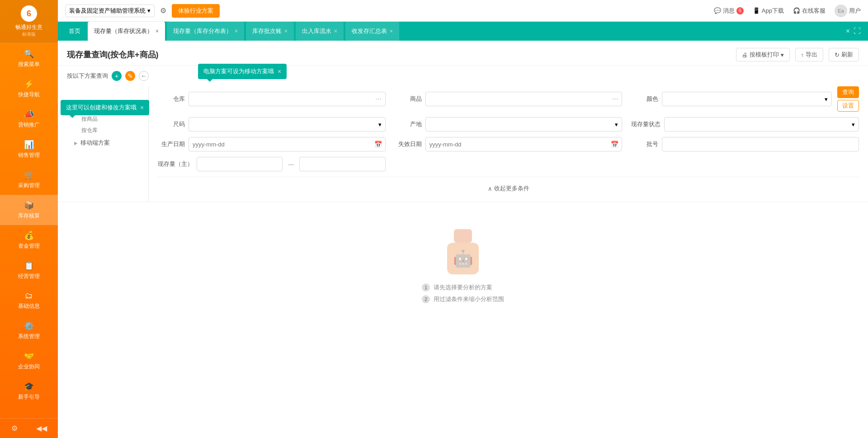  Describe the element at coordinates (773, 11) in the screenshot. I see `app-download-label: App下载` at that location.